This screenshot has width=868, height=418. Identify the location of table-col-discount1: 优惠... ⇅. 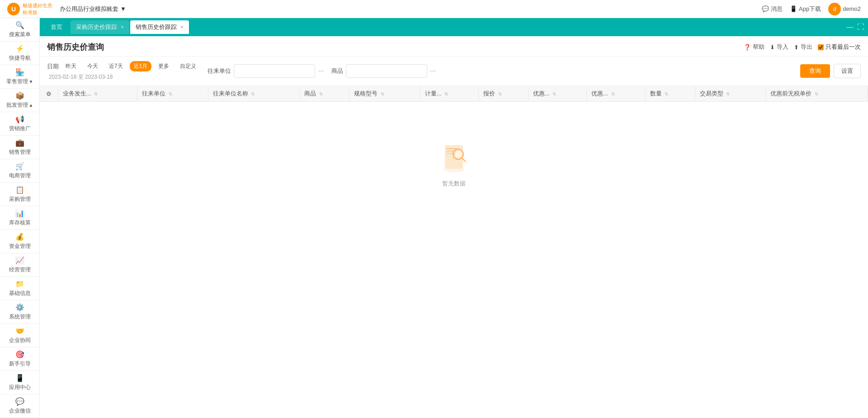
(557, 94).